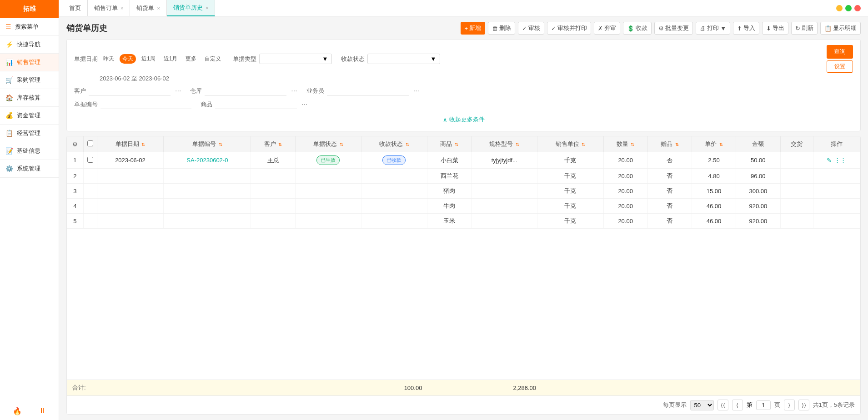  What do you see at coordinates (502, 28) in the screenshot?
I see `delete-button: 🗑 删除` at bounding box center [502, 28].